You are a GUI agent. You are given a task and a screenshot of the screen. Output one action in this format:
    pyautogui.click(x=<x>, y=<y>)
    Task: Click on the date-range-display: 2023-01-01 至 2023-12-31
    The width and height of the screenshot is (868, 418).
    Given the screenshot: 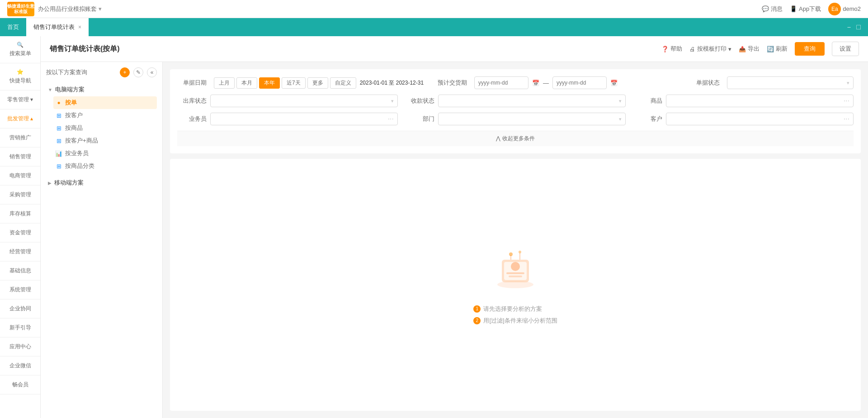 What is the action you would take?
    pyautogui.click(x=392, y=83)
    